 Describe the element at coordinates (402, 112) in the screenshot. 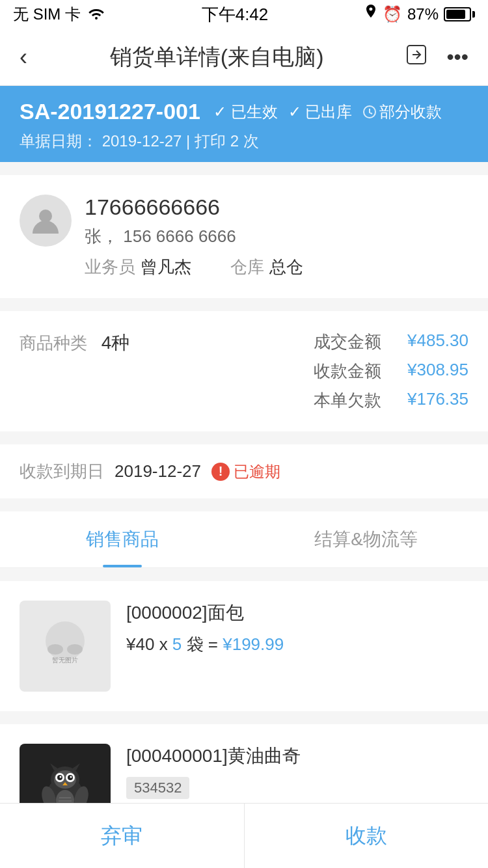

I see `status-tag-partial: 部分收款` at that location.